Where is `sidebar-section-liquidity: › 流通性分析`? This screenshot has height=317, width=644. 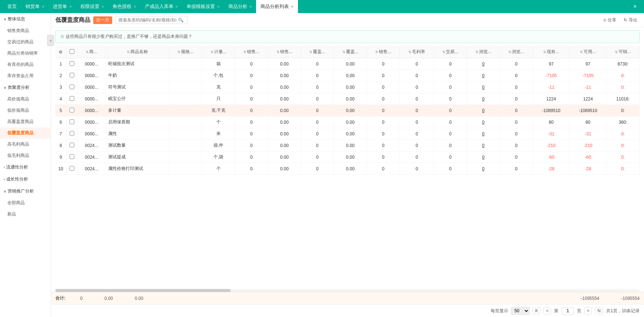 sidebar-section-liquidity: › 流通性分析 is located at coordinates (25, 167).